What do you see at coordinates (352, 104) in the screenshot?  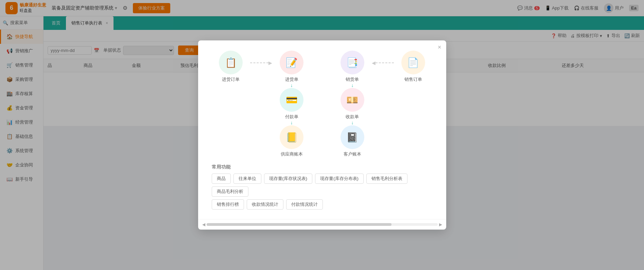 I see `flow-node-receipt-bill: 💴 收款单` at bounding box center [352, 104].